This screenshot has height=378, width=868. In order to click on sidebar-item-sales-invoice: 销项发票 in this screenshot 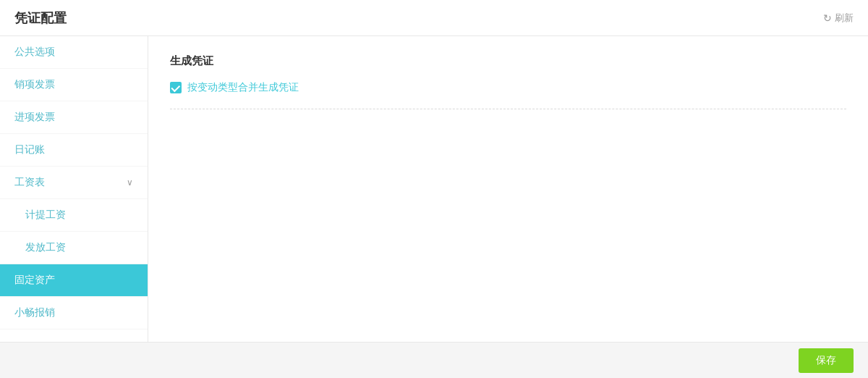, I will do `click(74, 85)`.